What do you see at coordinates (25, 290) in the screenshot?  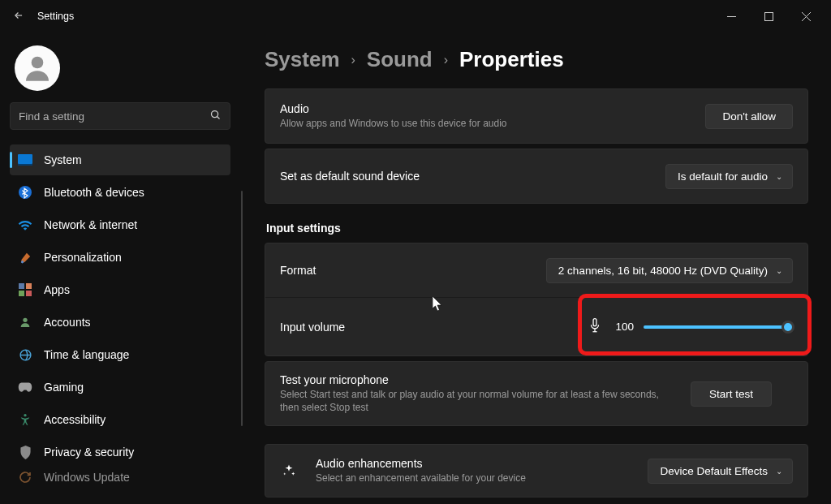 I see `apps-icon` at bounding box center [25, 290].